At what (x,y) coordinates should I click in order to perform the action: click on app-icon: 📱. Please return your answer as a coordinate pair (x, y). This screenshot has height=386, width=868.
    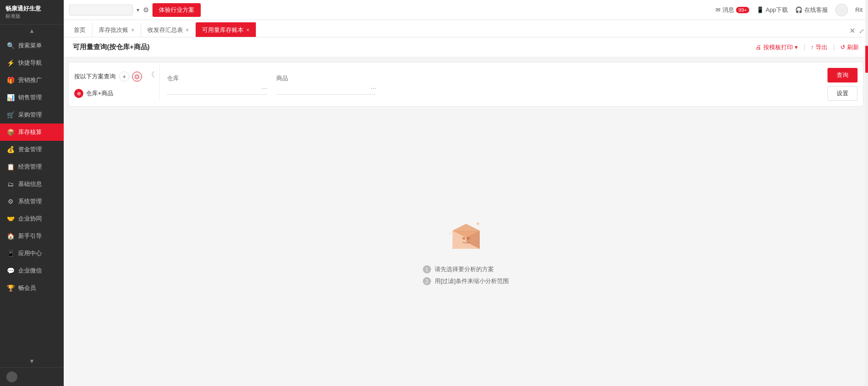
    Looking at the image, I should click on (760, 10).